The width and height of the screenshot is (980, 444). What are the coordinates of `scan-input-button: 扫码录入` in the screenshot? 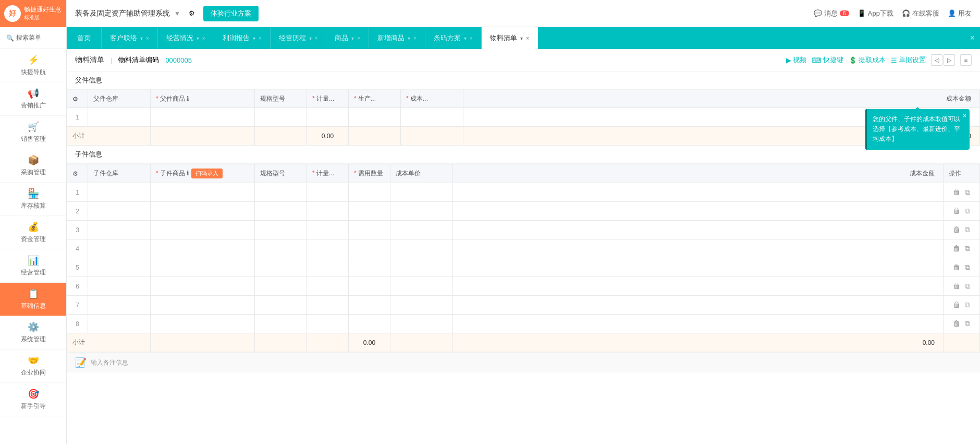 It's located at (207, 173).